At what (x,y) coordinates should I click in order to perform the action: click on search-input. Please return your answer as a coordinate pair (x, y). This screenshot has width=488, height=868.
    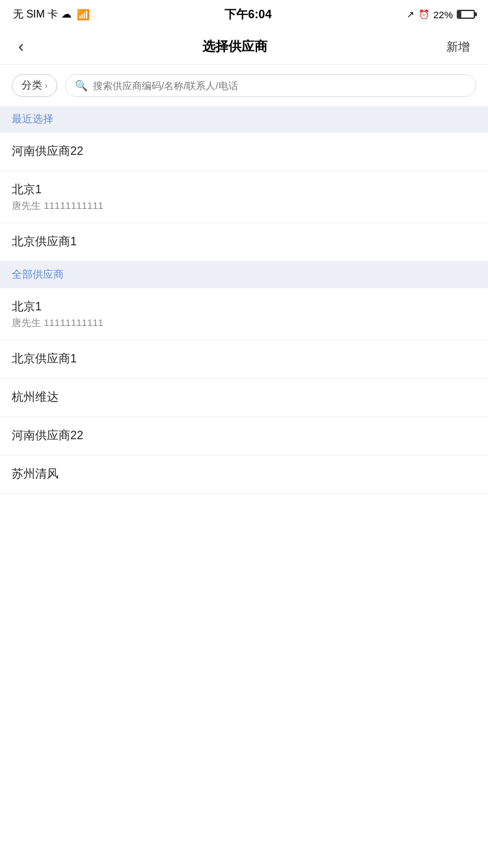
    Looking at the image, I should click on (280, 86).